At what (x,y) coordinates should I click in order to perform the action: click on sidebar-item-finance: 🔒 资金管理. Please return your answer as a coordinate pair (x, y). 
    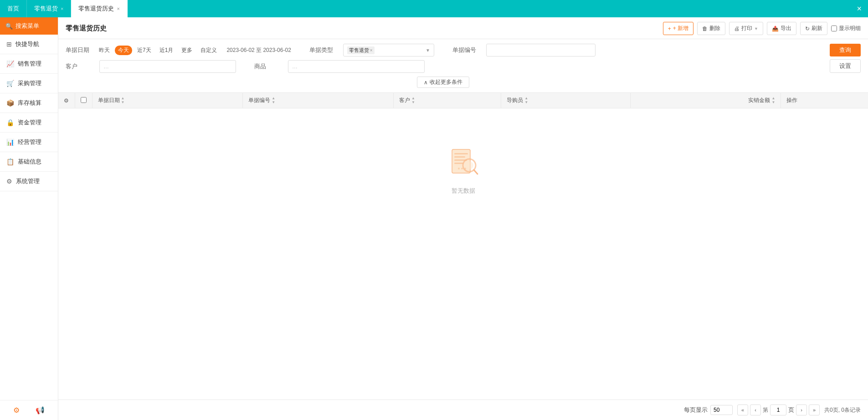
    Looking at the image, I should click on (29, 123).